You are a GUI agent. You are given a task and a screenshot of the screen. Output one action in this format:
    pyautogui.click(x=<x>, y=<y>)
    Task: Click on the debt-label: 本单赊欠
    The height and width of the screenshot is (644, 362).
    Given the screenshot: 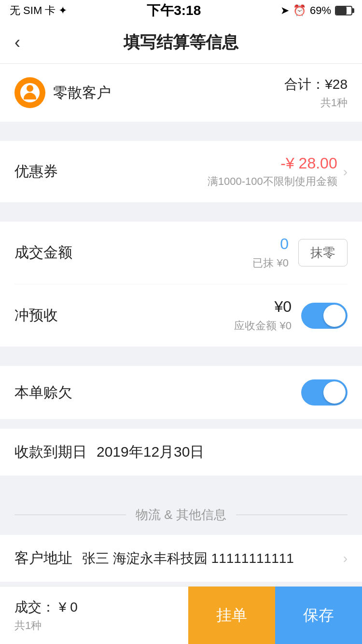 What is the action you would take?
    pyautogui.click(x=43, y=393)
    